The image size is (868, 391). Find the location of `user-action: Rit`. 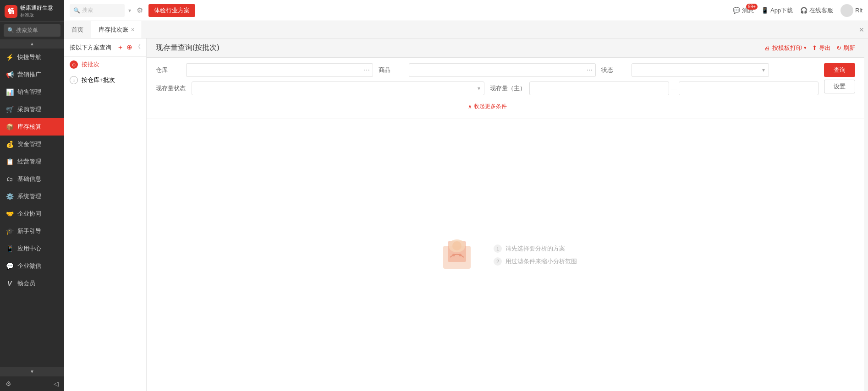

user-action: Rit is located at coordinates (852, 11).